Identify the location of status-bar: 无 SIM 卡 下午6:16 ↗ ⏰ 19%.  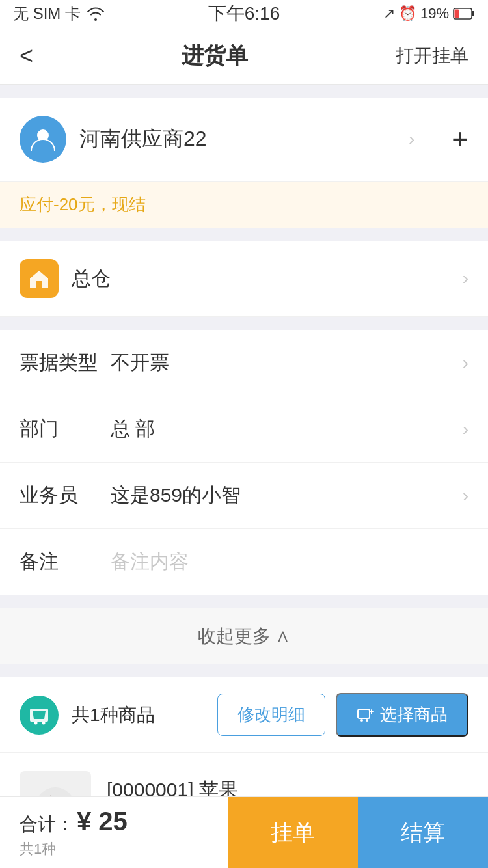
(244, 14).